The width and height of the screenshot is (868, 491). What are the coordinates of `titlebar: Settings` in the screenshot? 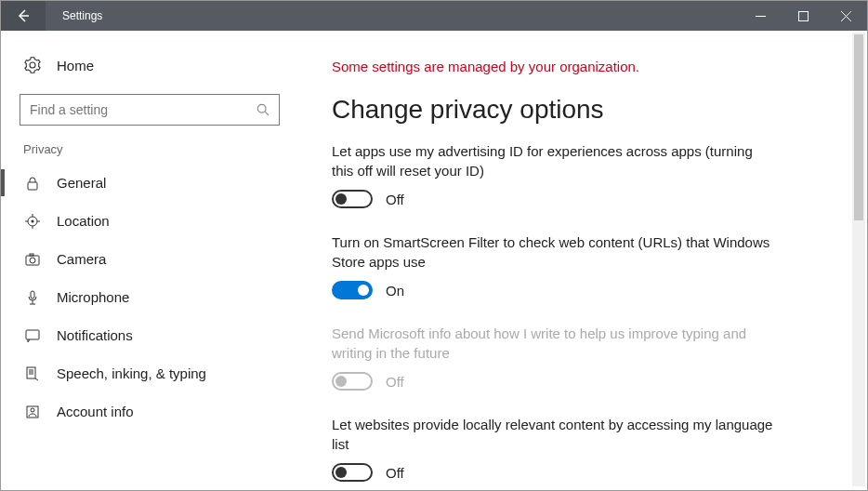 It's located at (434, 16).